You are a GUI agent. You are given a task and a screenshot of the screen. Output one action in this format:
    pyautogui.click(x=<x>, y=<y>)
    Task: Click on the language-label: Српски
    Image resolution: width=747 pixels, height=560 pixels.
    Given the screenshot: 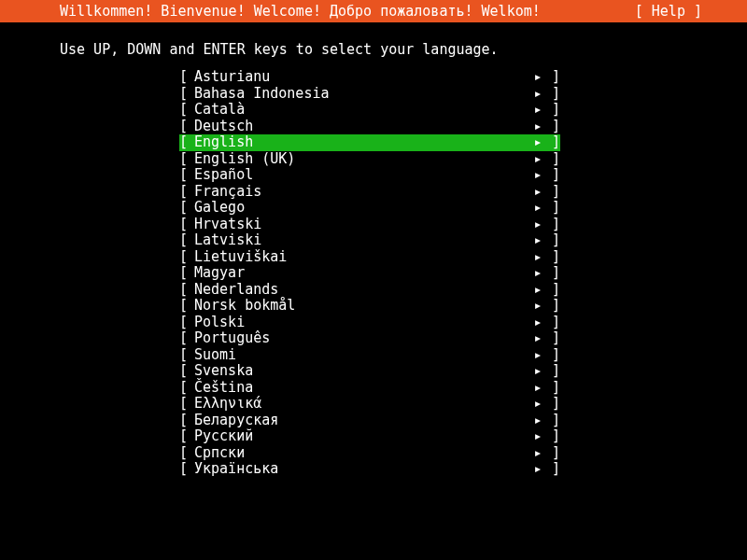 What is the action you would take?
    pyautogui.click(x=362, y=454)
    